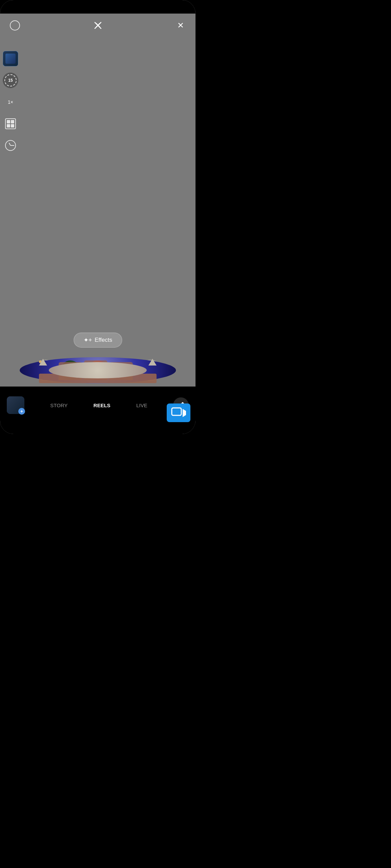 The height and width of the screenshot is (868, 391). Describe the element at coordinates (181, 25) in the screenshot. I see `close-button: ✕` at that location.